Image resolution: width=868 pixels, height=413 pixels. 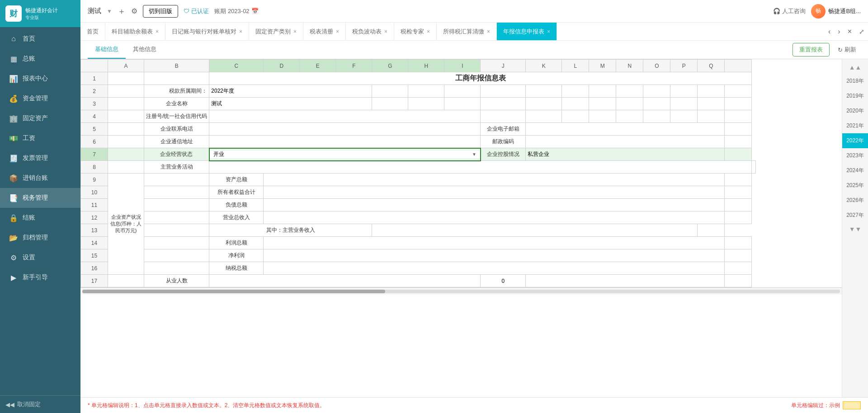 What do you see at coordinates (426, 104) in the screenshot?
I see `cell-3-H` at bounding box center [426, 104].